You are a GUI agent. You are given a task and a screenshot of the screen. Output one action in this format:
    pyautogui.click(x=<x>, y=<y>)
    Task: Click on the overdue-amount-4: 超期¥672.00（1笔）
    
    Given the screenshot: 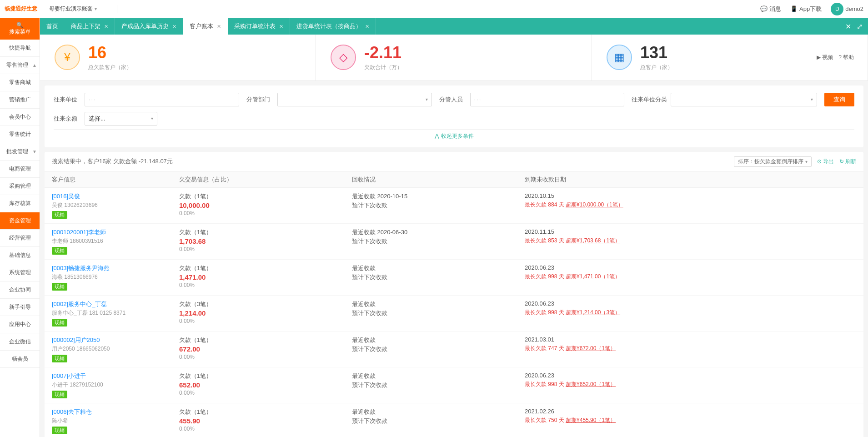 What is the action you would take?
    pyautogui.click(x=591, y=348)
    